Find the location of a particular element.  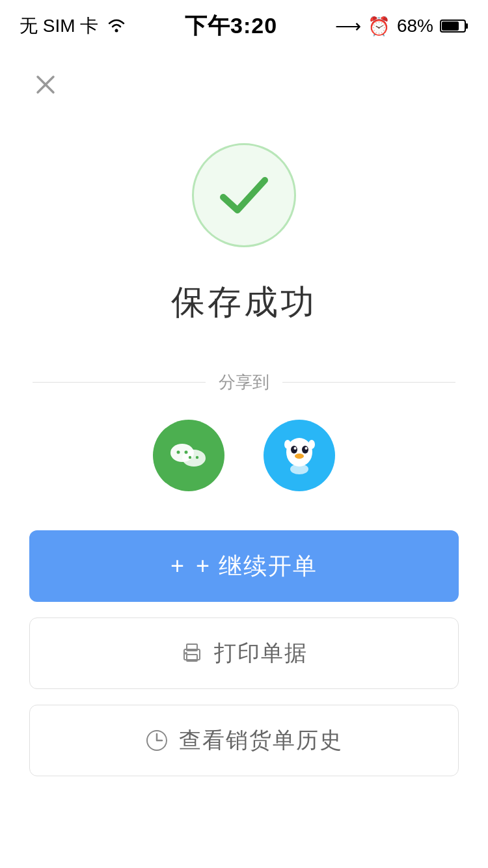

status-right-icons: ⟶ ⏰ 68% is located at coordinates (402, 26).